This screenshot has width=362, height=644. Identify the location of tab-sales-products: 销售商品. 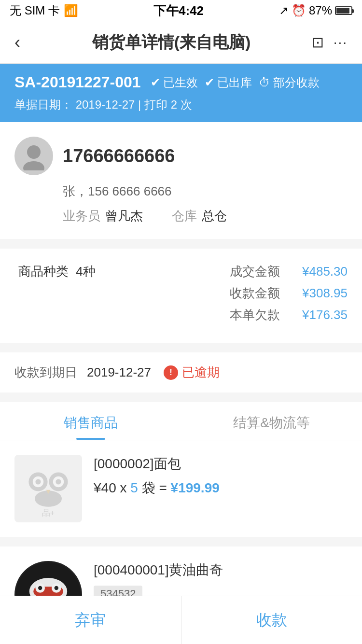
(91, 421).